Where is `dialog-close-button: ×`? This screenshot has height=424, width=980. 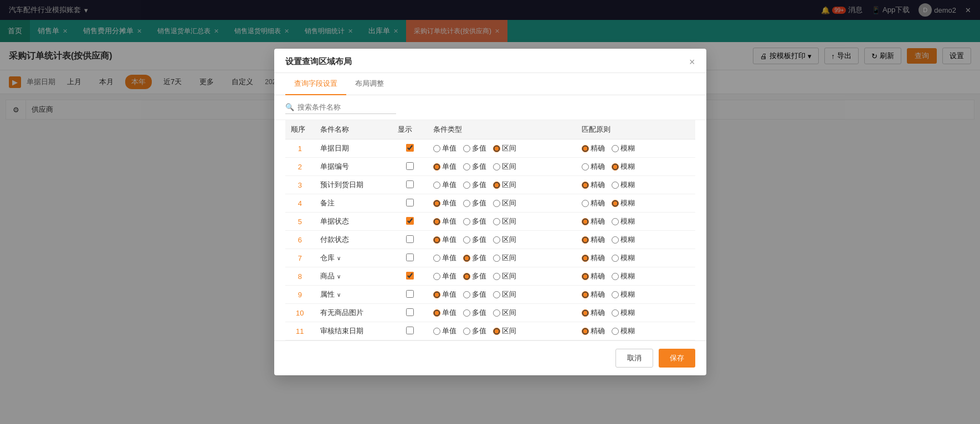 dialog-close-button: × is located at coordinates (692, 62).